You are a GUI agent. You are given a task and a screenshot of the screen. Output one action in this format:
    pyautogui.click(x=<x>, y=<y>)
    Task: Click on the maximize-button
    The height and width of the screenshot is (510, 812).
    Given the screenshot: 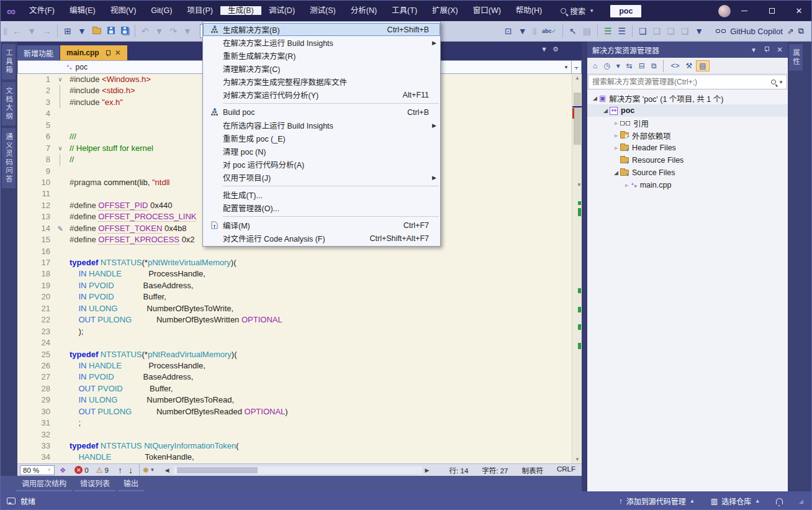 What is the action you would take?
    pyautogui.click(x=772, y=11)
    